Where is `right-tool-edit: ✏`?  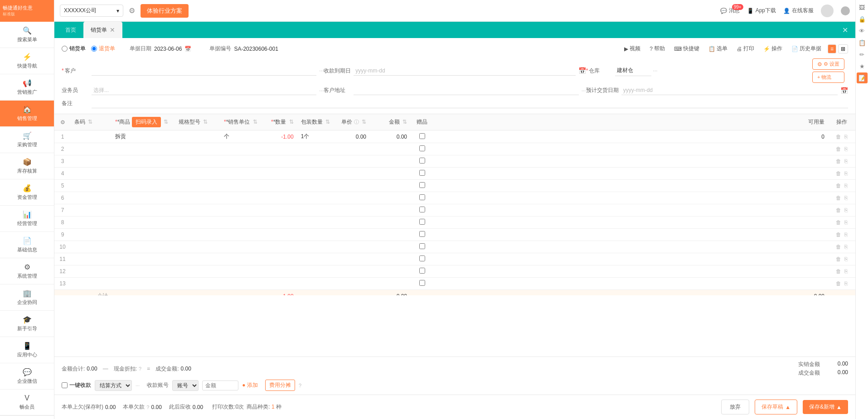
right-tool-edit: ✏ is located at coordinates (862, 54).